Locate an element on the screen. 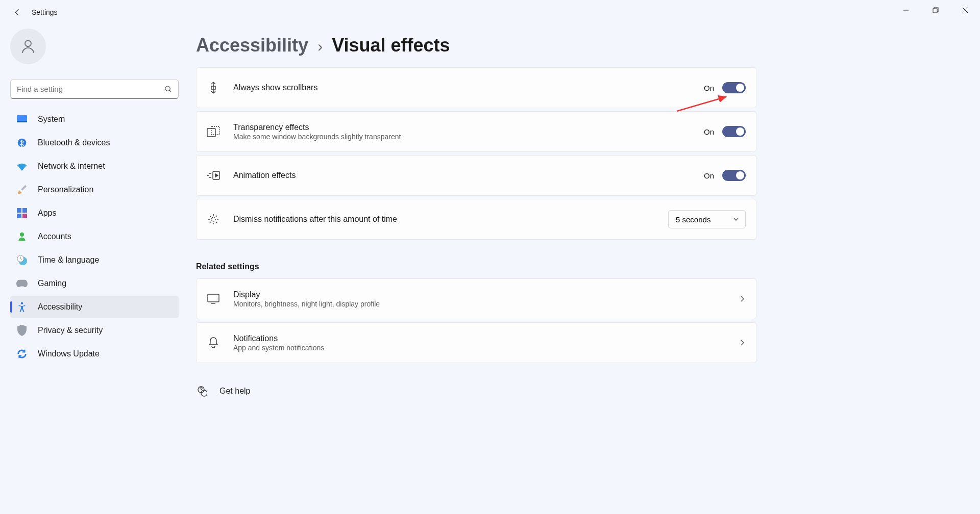  nav-item-personalization: Personalization is located at coordinates (94, 190).